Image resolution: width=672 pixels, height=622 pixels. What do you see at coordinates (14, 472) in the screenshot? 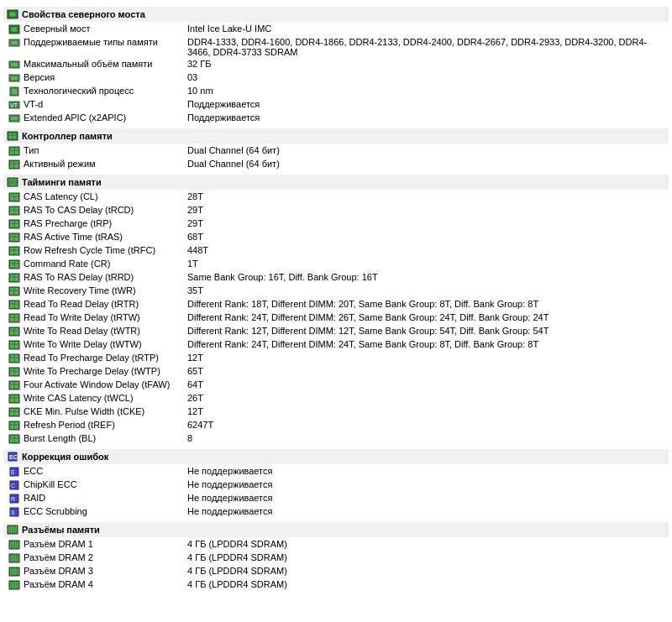
I see `row-icon-ecc: E` at bounding box center [14, 472].